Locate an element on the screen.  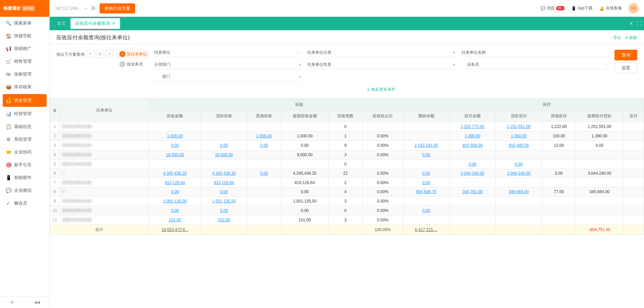
ar-prepay: 655,636.75 is located at coordinates (426, 192).